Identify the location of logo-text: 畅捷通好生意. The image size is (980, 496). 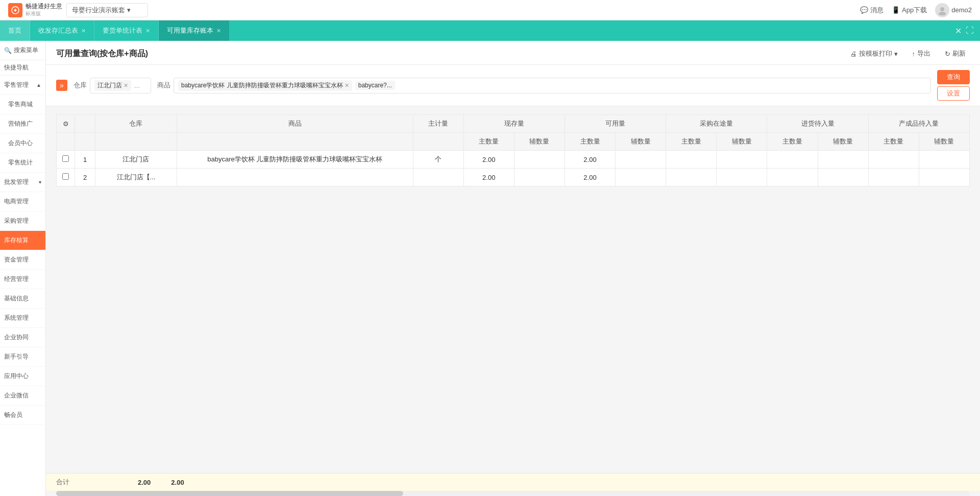
(44, 7).